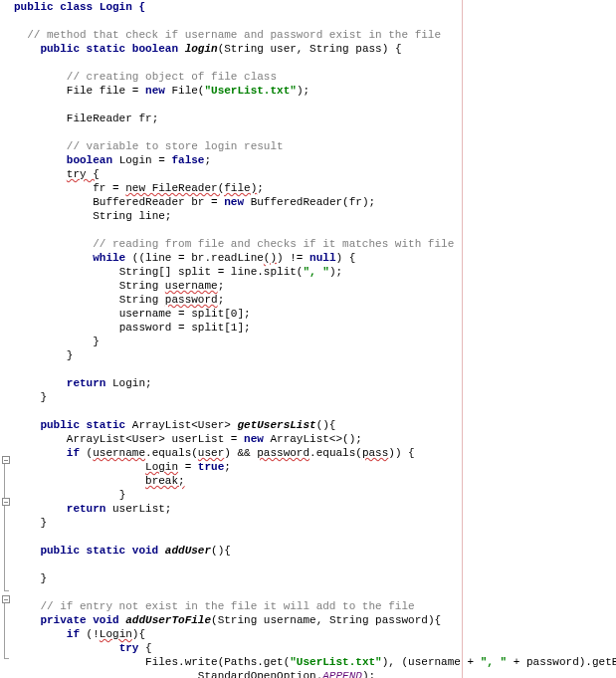 This screenshot has height=678, width=616. What do you see at coordinates (277, 425) in the screenshot?
I see `method-name: getUsersList` at bounding box center [277, 425].